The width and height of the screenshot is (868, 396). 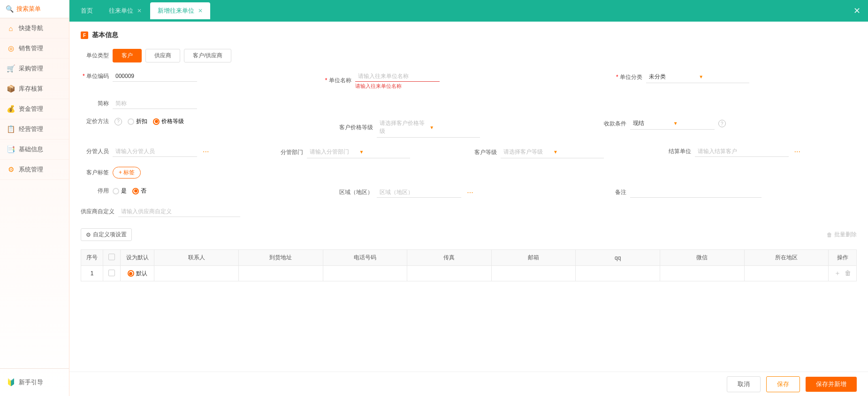 What do you see at coordinates (566, 152) in the screenshot?
I see `customer-level-group: 客户等级 请选择客户等级 ▼` at bounding box center [566, 152].